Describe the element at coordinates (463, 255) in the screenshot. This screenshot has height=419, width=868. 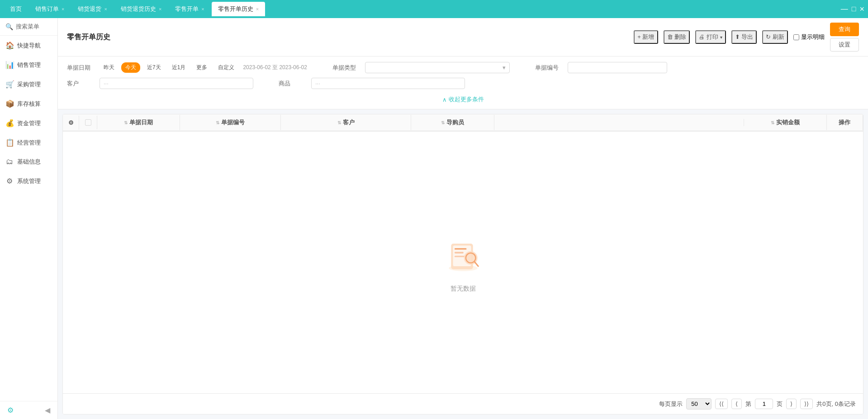
I see `empty-illustration` at that location.